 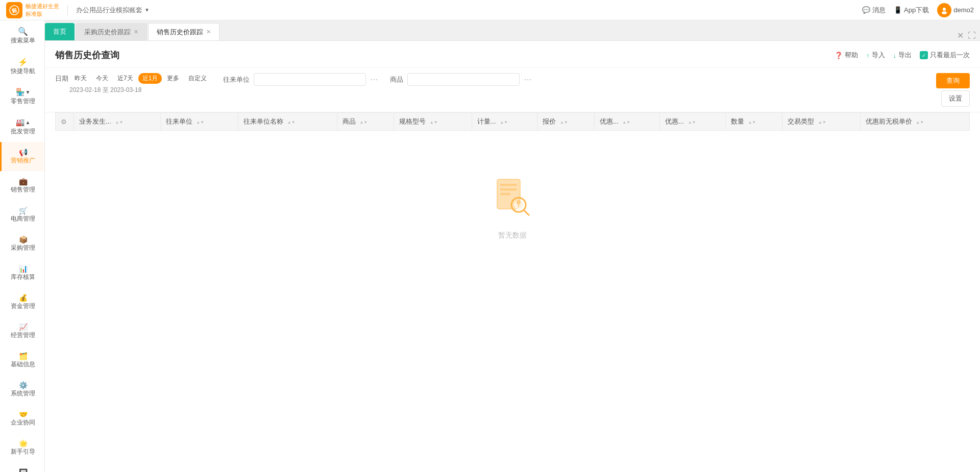 What do you see at coordinates (23, 240) in the screenshot?
I see `purchase-icon: 📦` at bounding box center [23, 240].